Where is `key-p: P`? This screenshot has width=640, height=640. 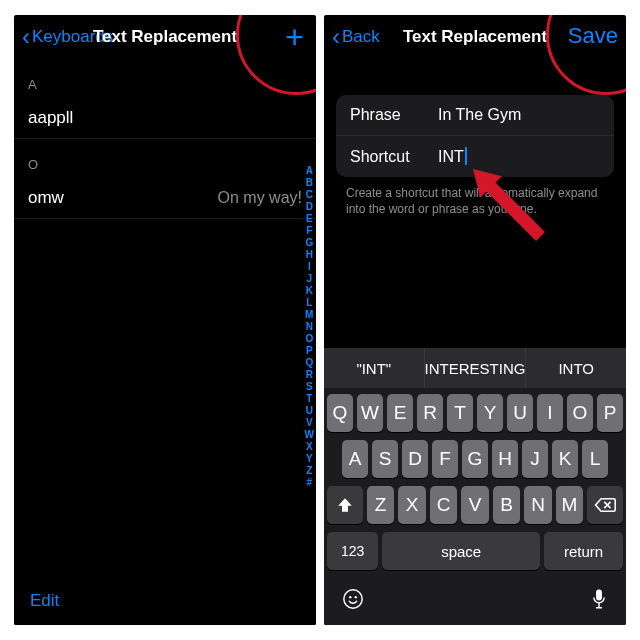 key-p: P is located at coordinates (610, 413).